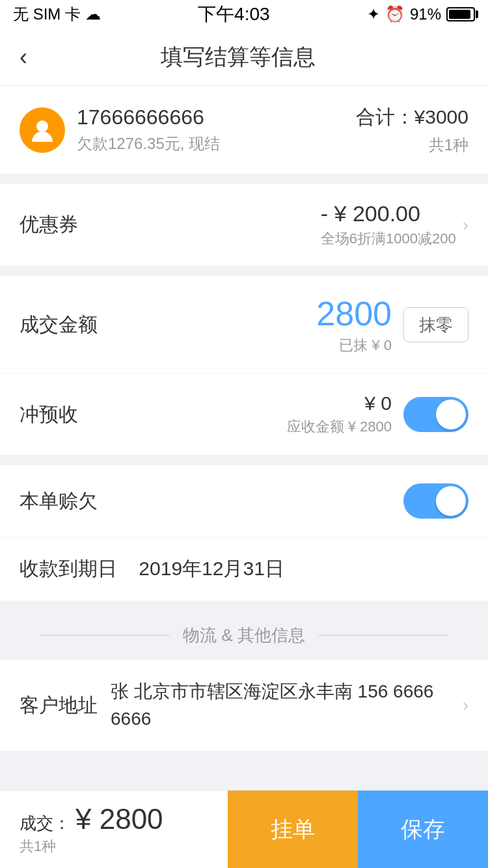 The width and height of the screenshot is (488, 868). What do you see at coordinates (354, 314) in the screenshot?
I see `deal-amount-value: 2800` at bounding box center [354, 314].